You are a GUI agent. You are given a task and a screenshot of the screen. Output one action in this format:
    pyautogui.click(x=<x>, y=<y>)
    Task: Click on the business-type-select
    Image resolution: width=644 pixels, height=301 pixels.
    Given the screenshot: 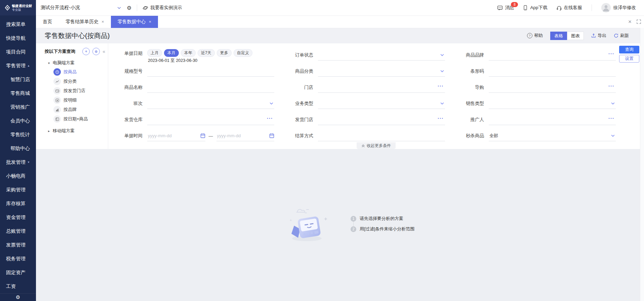 What is the action you would take?
    pyautogui.click(x=381, y=104)
    